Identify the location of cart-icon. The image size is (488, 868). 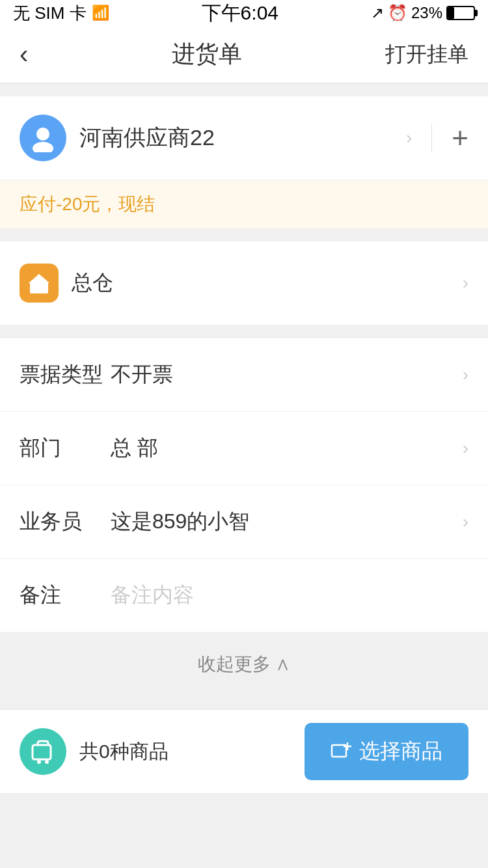
(43, 752).